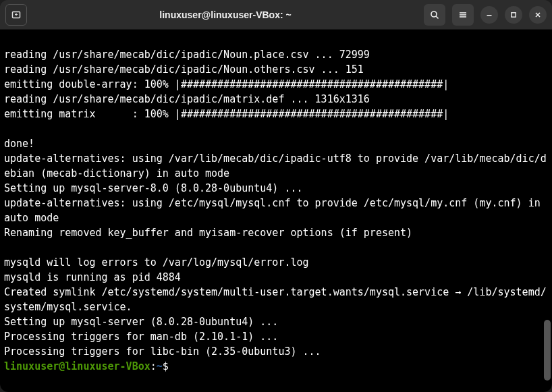 The height and width of the screenshot is (392, 552). Describe the element at coordinates (275, 300) in the screenshot. I see `terminal-line: Created symlink /etc/systemd/system/mult…` at that location.